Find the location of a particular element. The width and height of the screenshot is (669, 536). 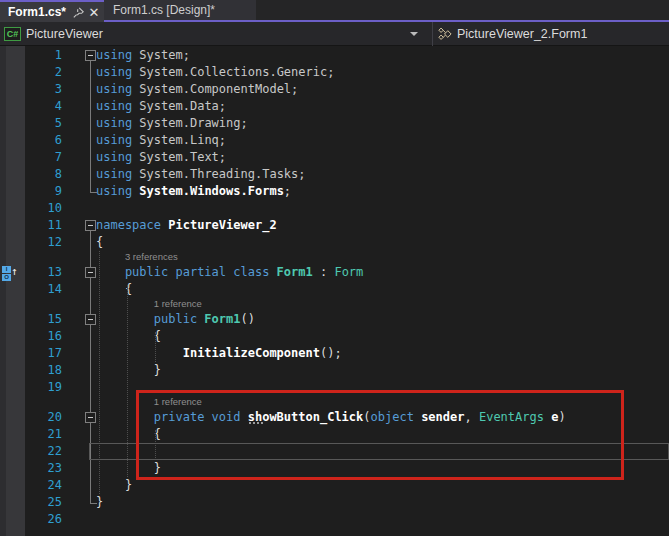

code-line-5: 5using System.Drawing; is located at coordinates (334, 124).